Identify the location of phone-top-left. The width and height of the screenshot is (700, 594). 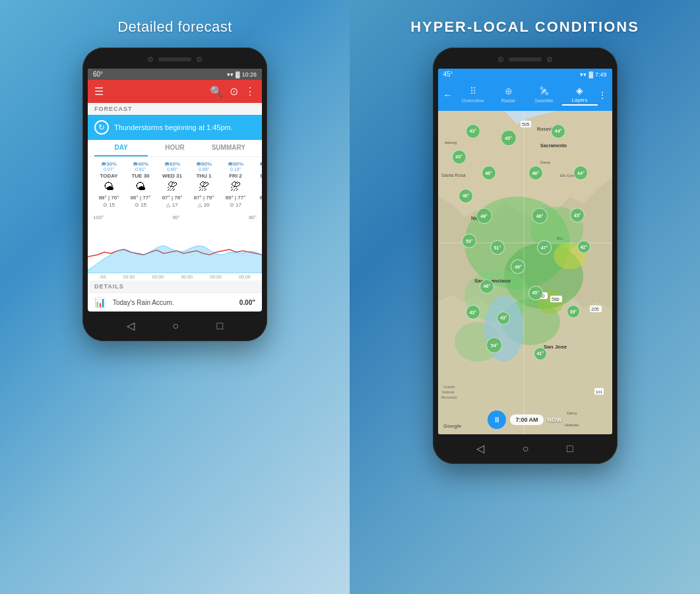
(175, 59).